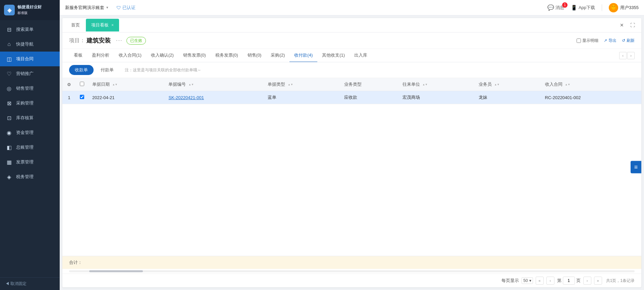 This screenshot has height=290, width=644. Describe the element at coordinates (627, 25) in the screenshot. I see `tabbar-actions: ✕ ⛶` at that location.